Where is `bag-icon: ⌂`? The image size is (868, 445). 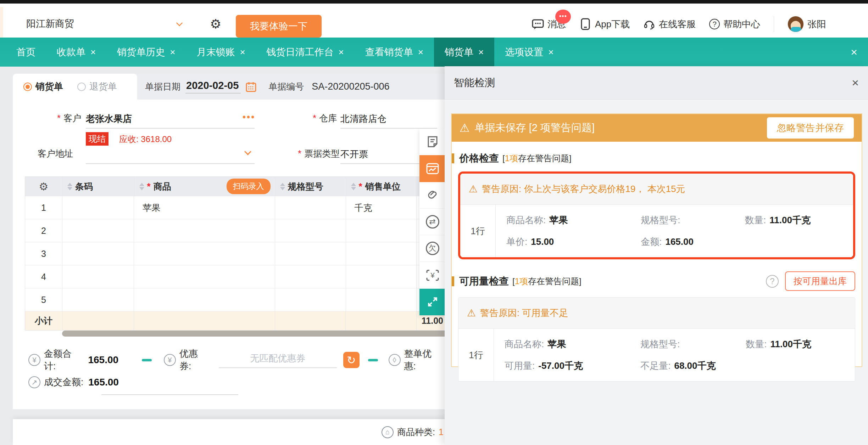 bag-icon: ⌂ is located at coordinates (388, 432).